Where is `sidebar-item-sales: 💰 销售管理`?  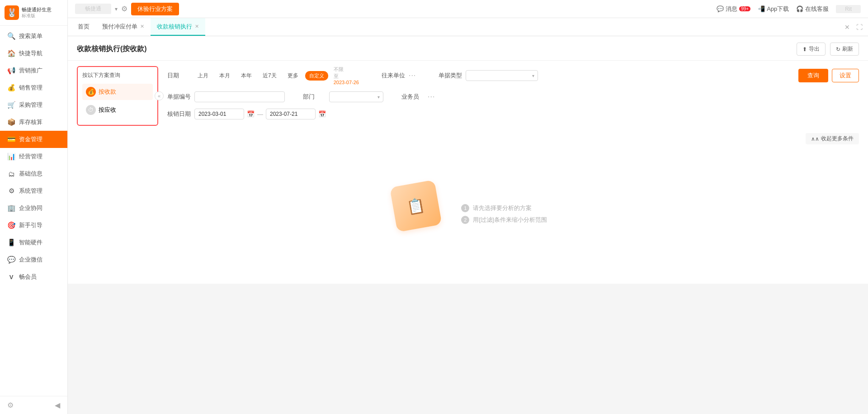
sidebar-item-sales: 💰 销售管理 is located at coordinates (33, 88).